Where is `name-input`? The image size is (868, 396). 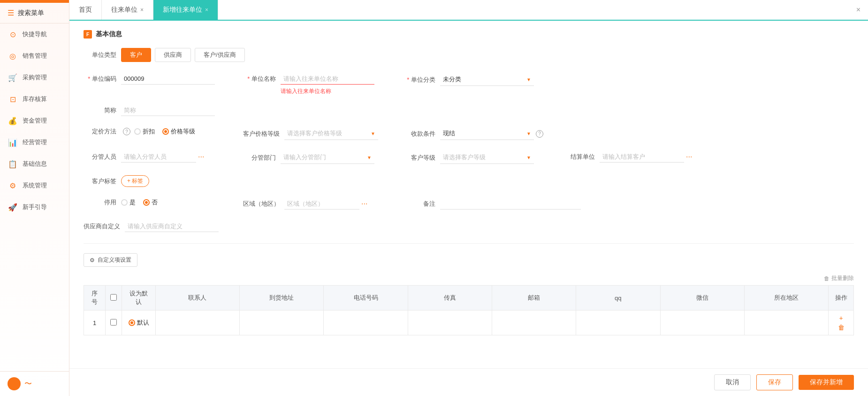
name-input is located at coordinates (327, 79).